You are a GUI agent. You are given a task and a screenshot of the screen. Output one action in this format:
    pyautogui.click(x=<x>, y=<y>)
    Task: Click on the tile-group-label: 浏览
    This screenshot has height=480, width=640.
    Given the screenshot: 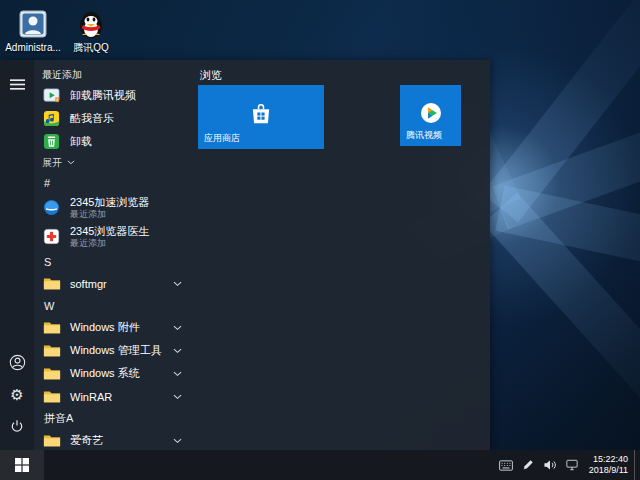 What is the action you would take?
    pyautogui.click(x=211, y=76)
    